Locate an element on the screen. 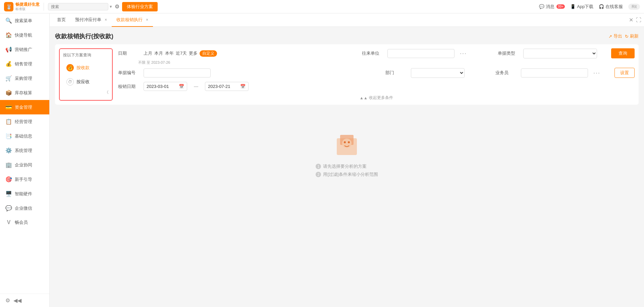 Image resolution: width=644 pixels, height=307 pixels. hardware-icon: 🖥️ is located at coordinates (9, 194).